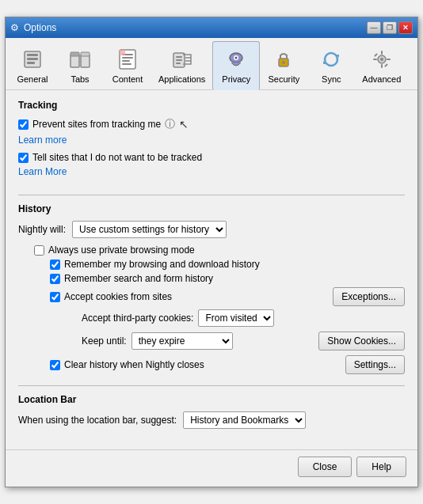 This screenshot has height=504, width=423. What do you see at coordinates (43, 140) in the screenshot?
I see `learn-more-1-link: Learn more` at bounding box center [43, 140].